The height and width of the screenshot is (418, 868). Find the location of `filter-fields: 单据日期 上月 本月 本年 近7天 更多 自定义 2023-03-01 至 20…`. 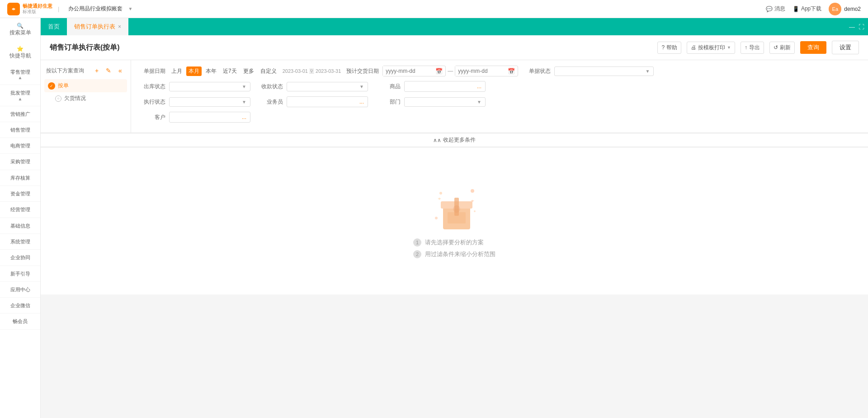

filter-fields: 单据日期 上月 本月 本年 近7天 更多 自定义 2023-03-01 至 20… is located at coordinates (500, 96).